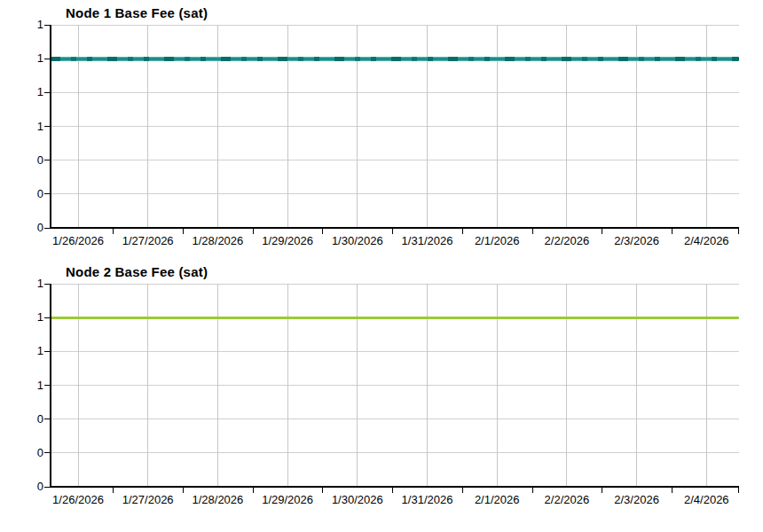  Describe the element at coordinates (395, 59) in the screenshot. I see `series-line-Node-1-base-fee` at that location.